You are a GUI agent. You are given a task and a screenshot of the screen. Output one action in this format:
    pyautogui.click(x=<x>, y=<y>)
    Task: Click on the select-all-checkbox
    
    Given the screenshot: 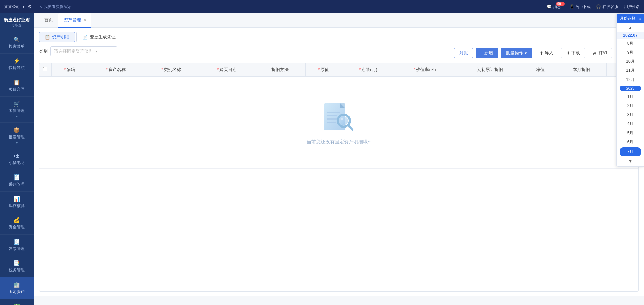 What is the action you would take?
    pyautogui.click(x=45, y=70)
    